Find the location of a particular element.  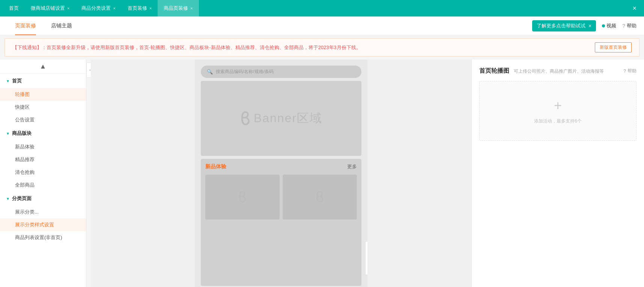

preview-new-products-section: 新品体验 更多 ϐ ϐ is located at coordinates (281, 223).